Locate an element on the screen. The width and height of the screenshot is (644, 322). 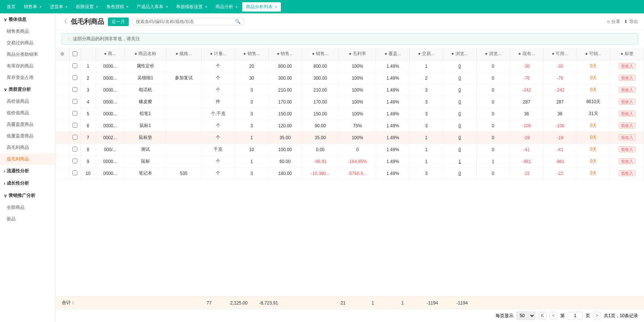
sidebar-collapse-btn: 《 is located at coordinates (64, 22).